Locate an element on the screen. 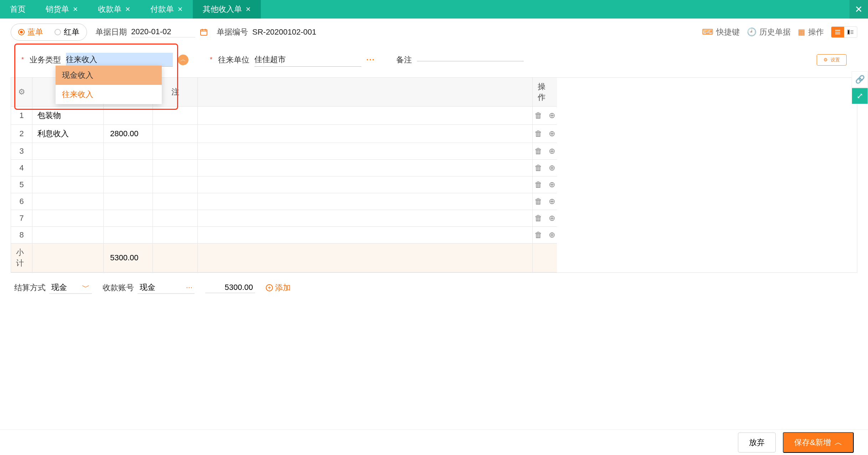 The image size is (868, 455). payment-amount-input: 5300.00 is located at coordinates (230, 287).